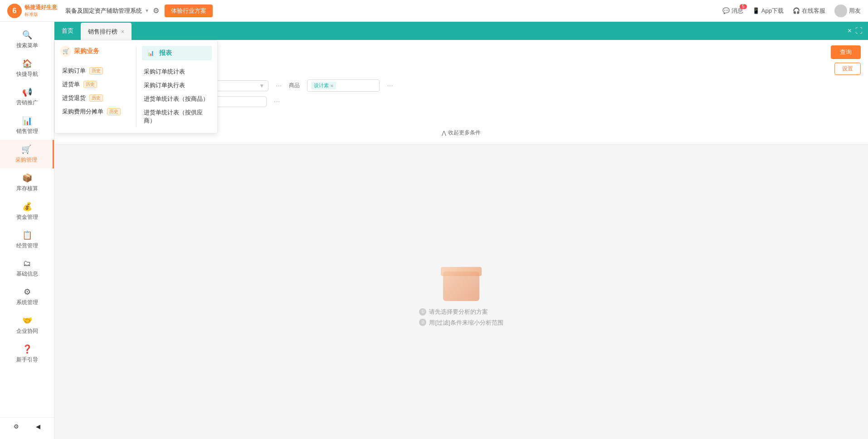  Describe the element at coordinates (27, 268) in the screenshot. I see `sidebar-item-basic: 🗂 基础信息` at that location.